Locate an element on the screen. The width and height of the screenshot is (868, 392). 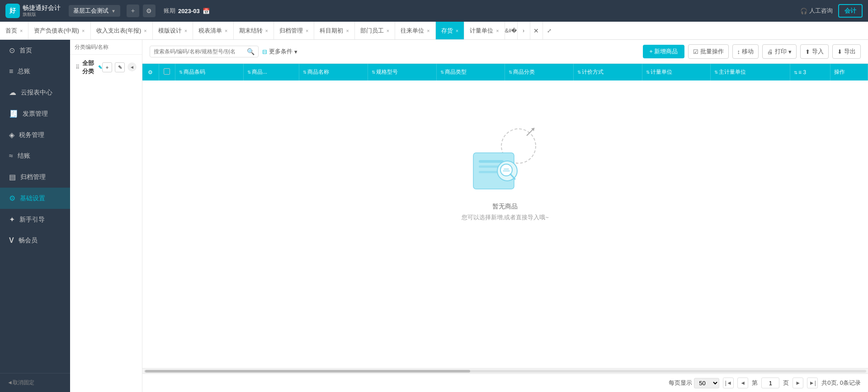
category-search-input is located at coordinates (108, 47).